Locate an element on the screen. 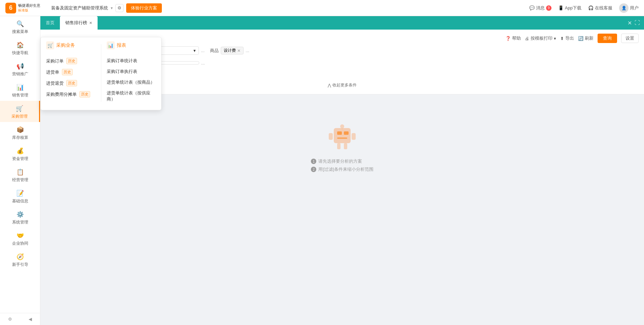 The image size is (644, 325). stock-in-history-badge: 历史 is located at coordinates (67, 72).